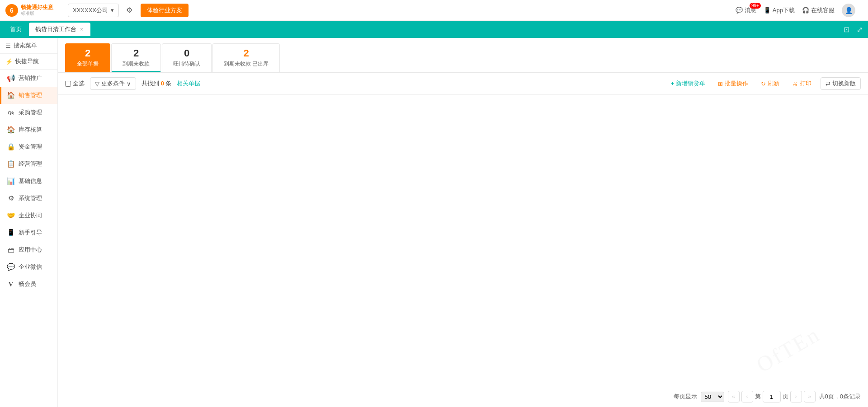 This screenshot has width=868, height=407. I want to click on purchase-icon: 🛍, so click(11, 112).